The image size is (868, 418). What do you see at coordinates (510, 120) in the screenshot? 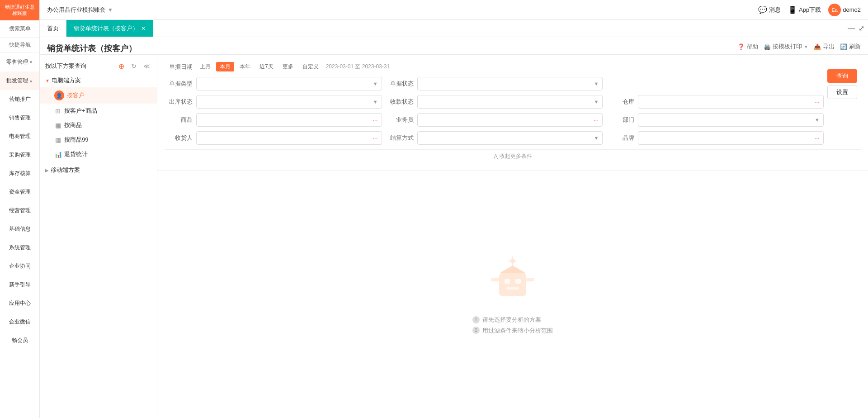
I see `salesperson-input: ···` at bounding box center [510, 120].